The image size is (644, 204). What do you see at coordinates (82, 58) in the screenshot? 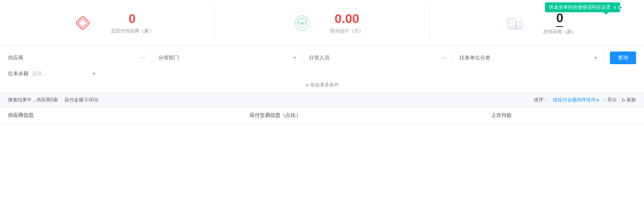
I see `supplier-input` at bounding box center [82, 58].